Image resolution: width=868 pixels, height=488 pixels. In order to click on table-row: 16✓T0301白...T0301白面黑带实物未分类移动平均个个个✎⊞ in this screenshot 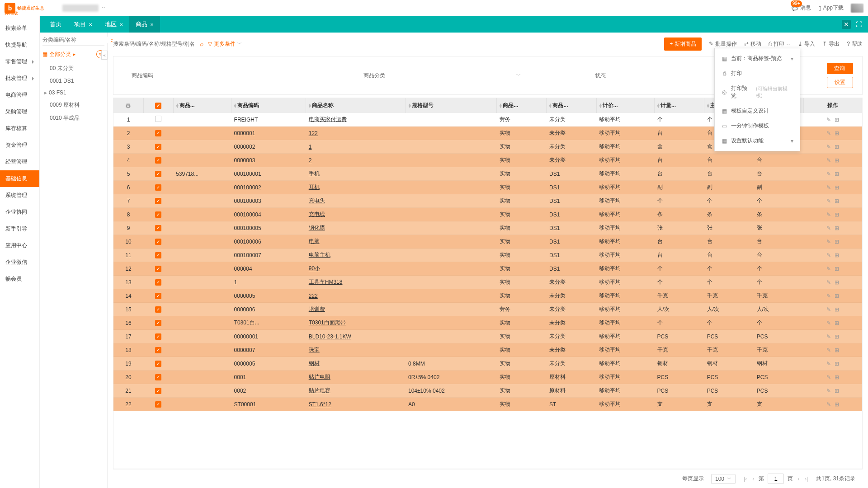, I will do `click(488, 323)`.